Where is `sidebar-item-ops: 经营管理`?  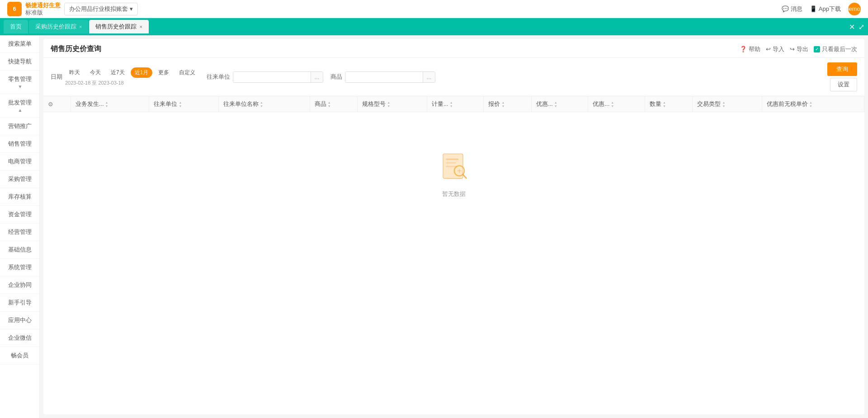 sidebar-item-ops: 经营管理 is located at coordinates (20, 233).